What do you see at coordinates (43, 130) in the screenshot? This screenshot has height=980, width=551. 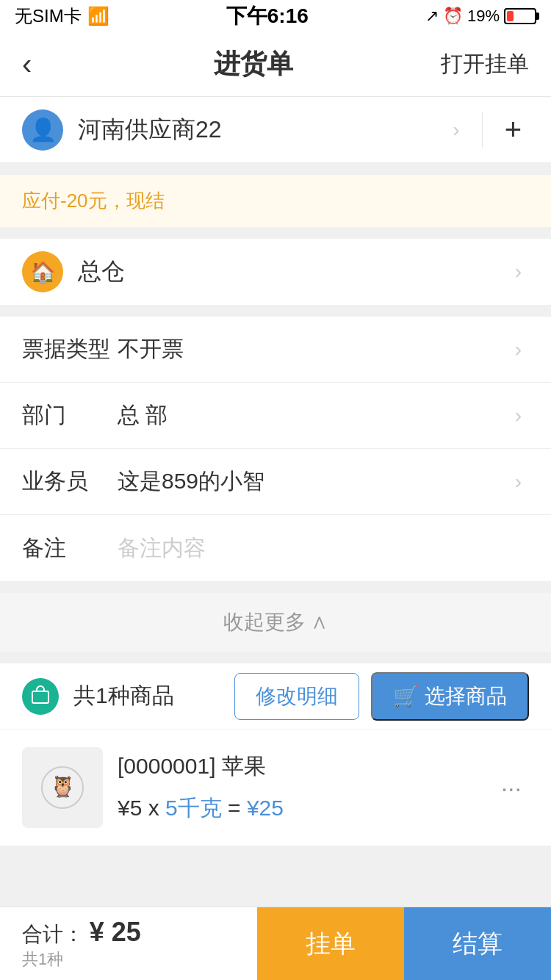 I see `supplier-avatar: 👤` at bounding box center [43, 130].